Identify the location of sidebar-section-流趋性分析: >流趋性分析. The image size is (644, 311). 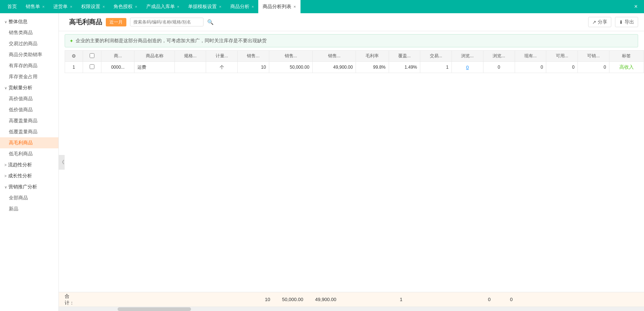
(29, 165).